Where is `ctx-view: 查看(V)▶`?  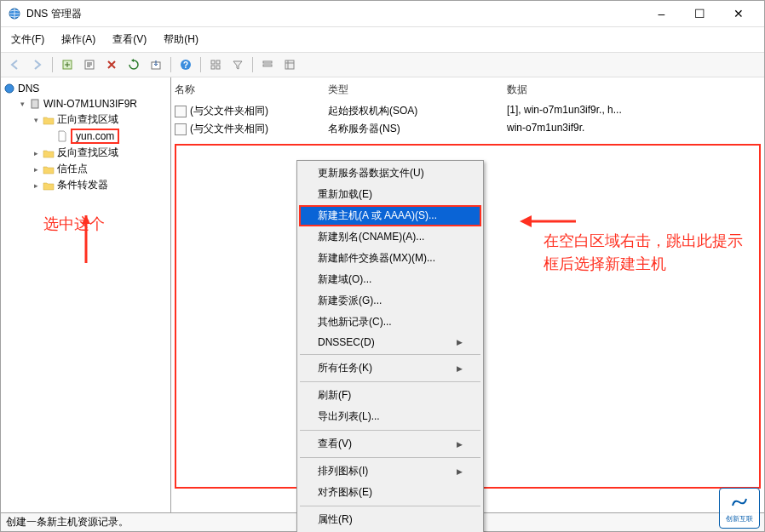
ctx-view: 查看(V)▶ is located at coordinates (390, 444).